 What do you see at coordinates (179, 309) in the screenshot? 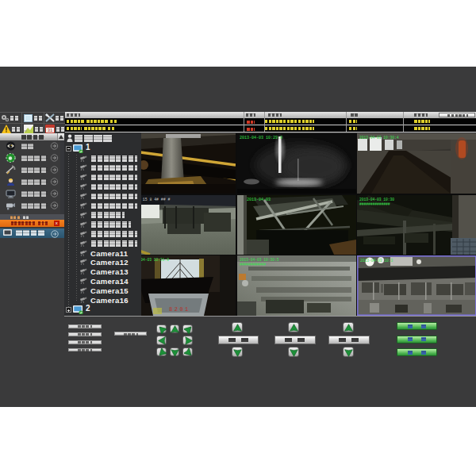
I see `svg-text: 8201` at bounding box center [179, 309].